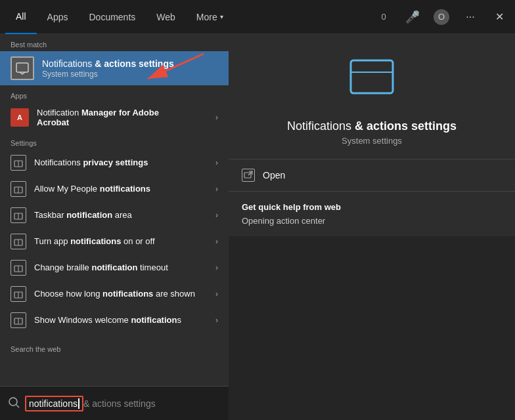 The width and height of the screenshot is (515, 420). What do you see at coordinates (89, 215) in the screenshot?
I see `taskbar-bold: notification` at bounding box center [89, 215].